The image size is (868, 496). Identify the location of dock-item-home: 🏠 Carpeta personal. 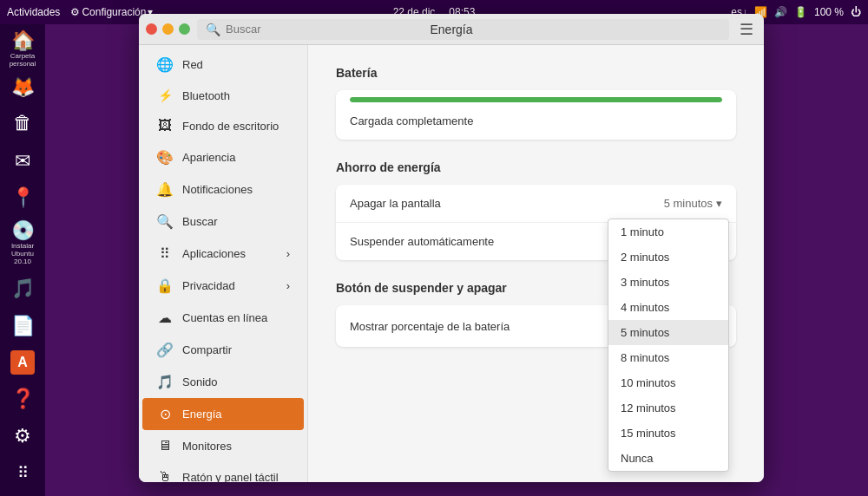
(23, 49).